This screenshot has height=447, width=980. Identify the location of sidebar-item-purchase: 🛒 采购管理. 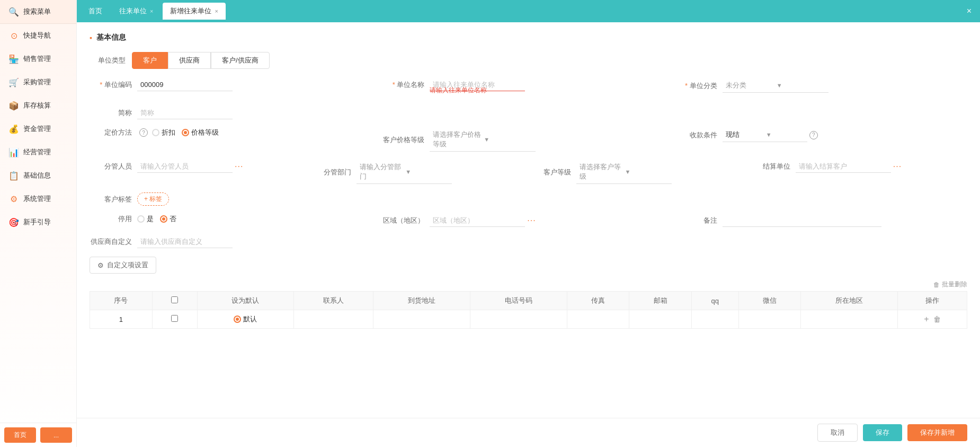
(38, 82).